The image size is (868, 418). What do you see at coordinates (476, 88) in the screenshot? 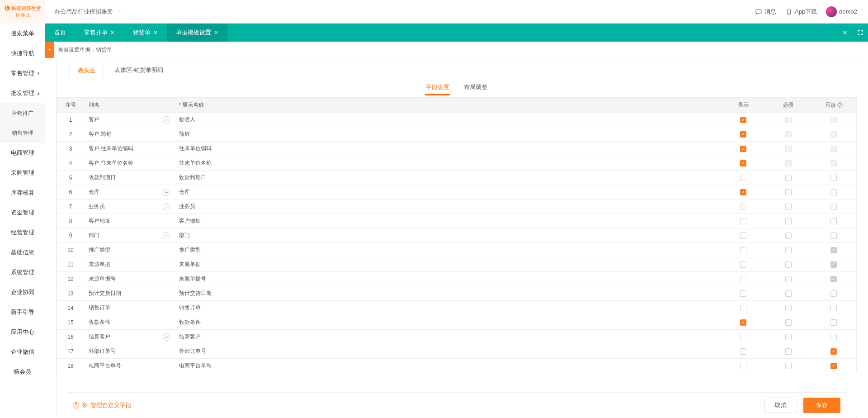
I see `sub-tab: 布局调整` at bounding box center [476, 88].